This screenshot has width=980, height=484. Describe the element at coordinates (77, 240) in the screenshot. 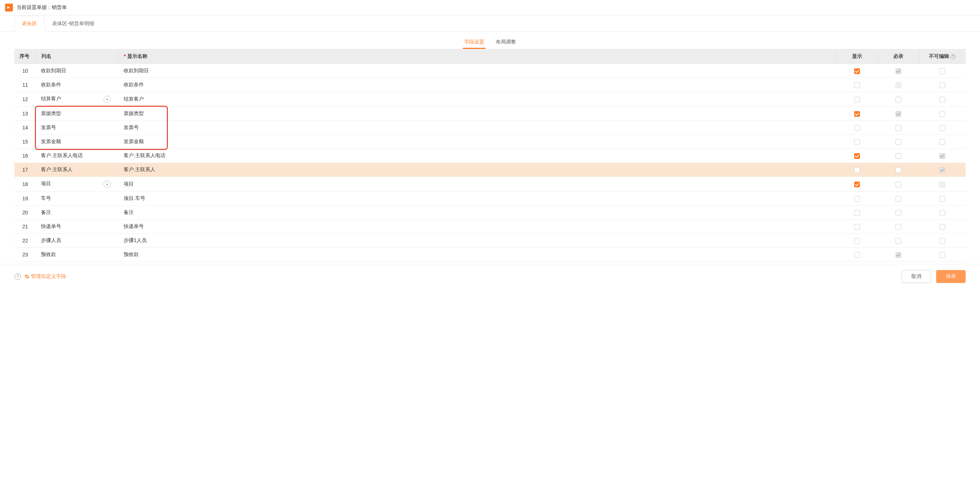

I see `cell-name: 步骤人员` at that location.